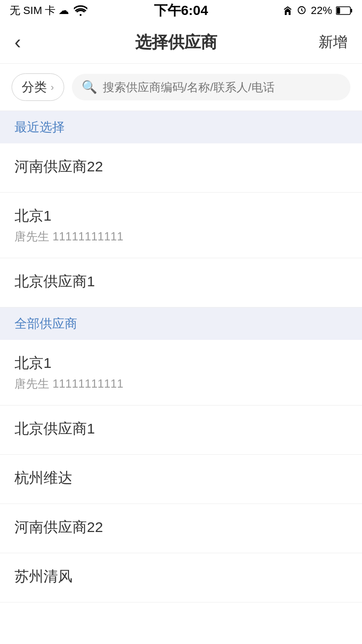 Image resolution: width=362 pixels, height=644 pixels. What do you see at coordinates (176, 42) in the screenshot?
I see `page-title: 选择供应商` at bounding box center [176, 42].